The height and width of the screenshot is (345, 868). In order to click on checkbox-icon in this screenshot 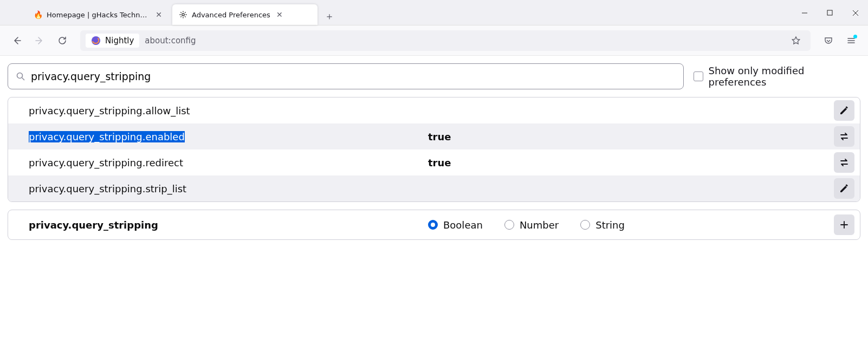, I will do `click(698, 76)`.